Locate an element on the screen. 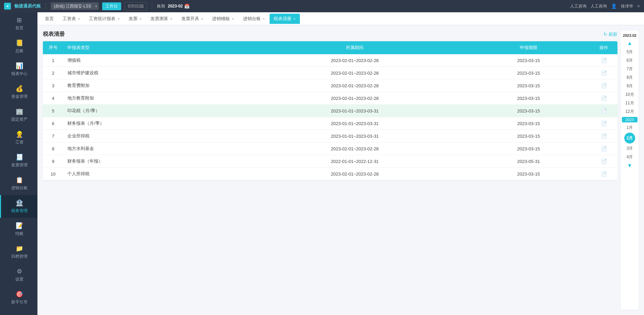 This screenshot has height=315, width=644. sidebar-item-guide: 🎯 新手引导 is located at coordinates (19, 298).